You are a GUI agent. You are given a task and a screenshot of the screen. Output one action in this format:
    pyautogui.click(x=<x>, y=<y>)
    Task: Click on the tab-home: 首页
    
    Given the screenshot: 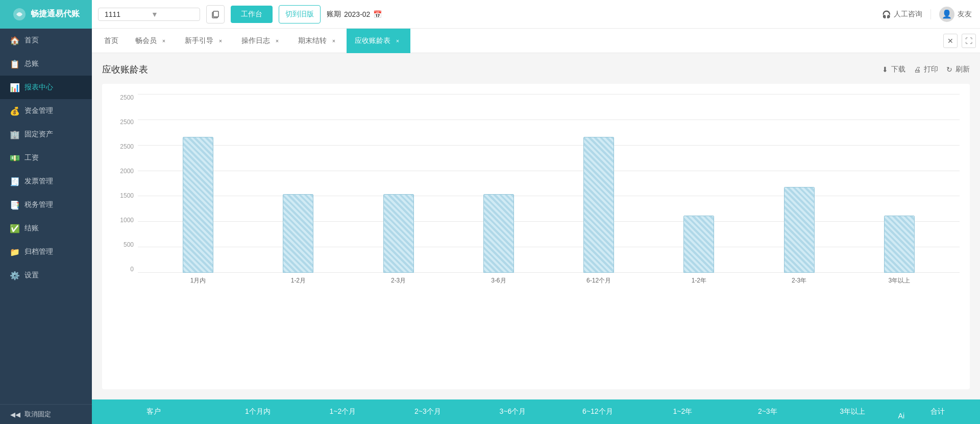 What is the action you would take?
    pyautogui.click(x=111, y=41)
    